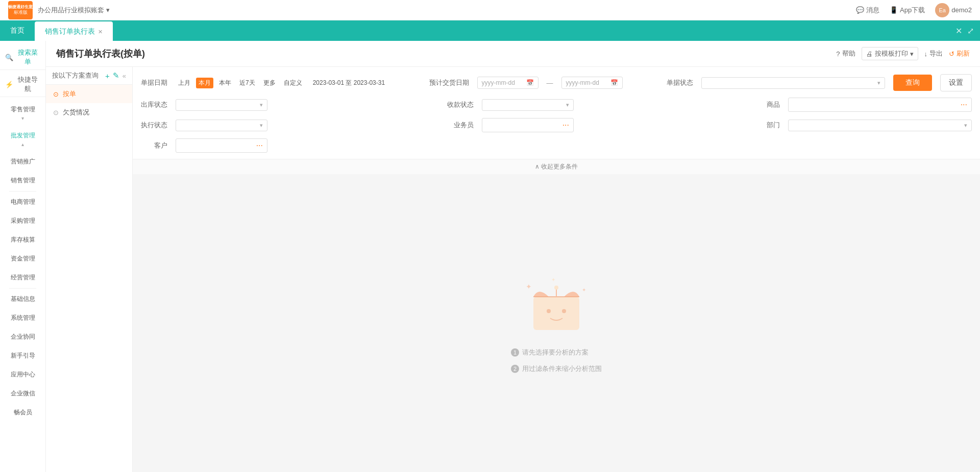 The height and width of the screenshot is (472, 980). Describe the element at coordinates (22, 393) in the screenshot. I see `sidebar-item-wecom: 企业微信` at that location.